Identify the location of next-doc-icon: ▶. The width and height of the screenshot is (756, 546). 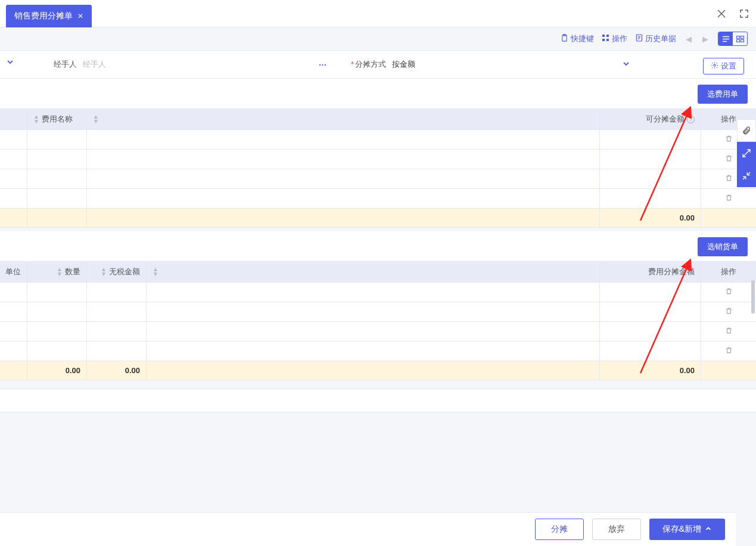
(705, 39).